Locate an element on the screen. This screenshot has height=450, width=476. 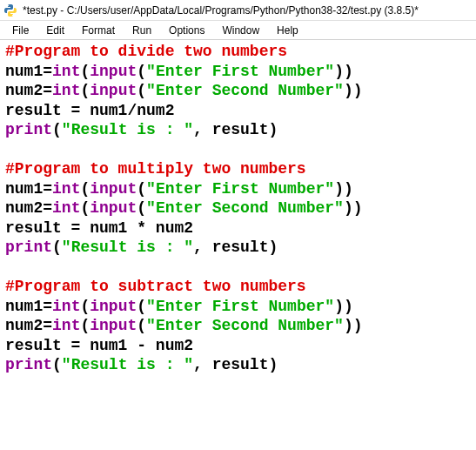
code-line: #Program to multiply two numbers is located at coordinates (238, 169).